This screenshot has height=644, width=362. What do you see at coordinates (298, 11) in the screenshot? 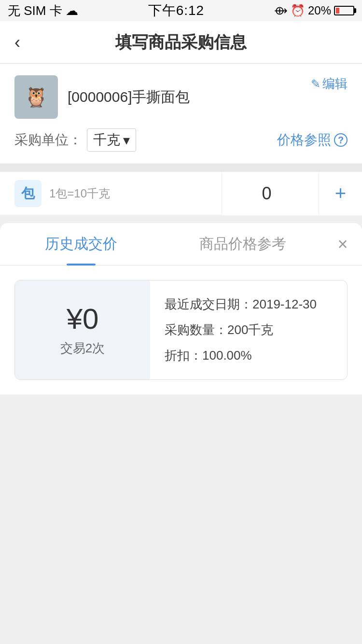
I see `alarm-icon: ⏰` at bounding box center [298, 11].